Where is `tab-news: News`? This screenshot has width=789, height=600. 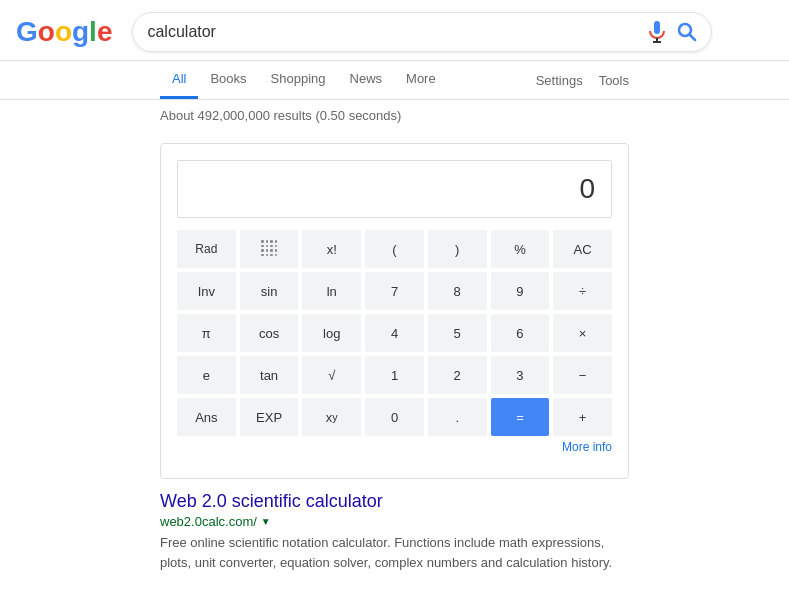
tab-news: News is located at coordinates (366, 80).